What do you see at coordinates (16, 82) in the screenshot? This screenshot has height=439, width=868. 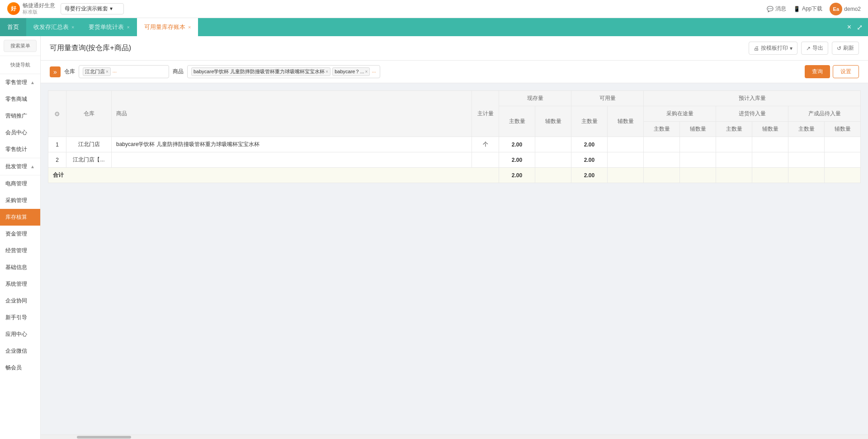 I see `sidebar-item-retail-label: 零售管理` at bounding box center [16, 82].